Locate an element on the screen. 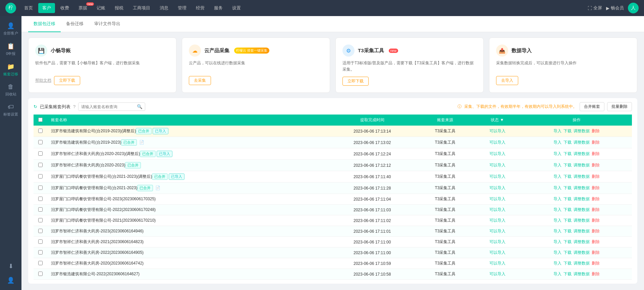 The height and width of the screenshot is (290, 644). col-status: 状态 ▼ is located at coordinates (497, 120).